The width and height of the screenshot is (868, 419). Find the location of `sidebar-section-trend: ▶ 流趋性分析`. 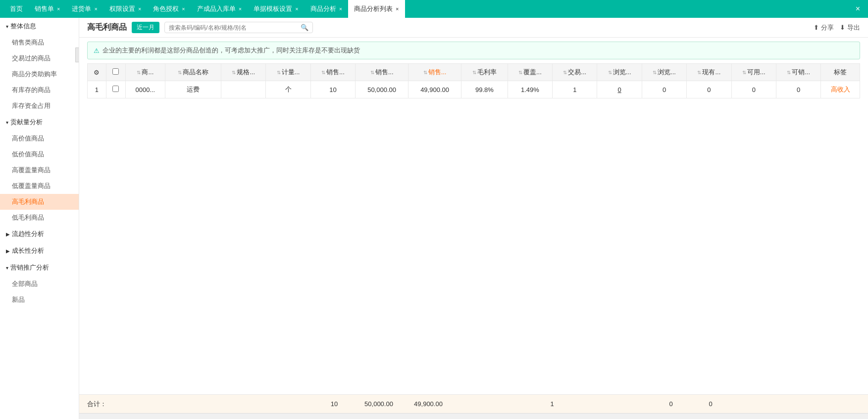

sidebar-section-trend: ▶ 流趋性分析 is located at coordinates (40, 234).